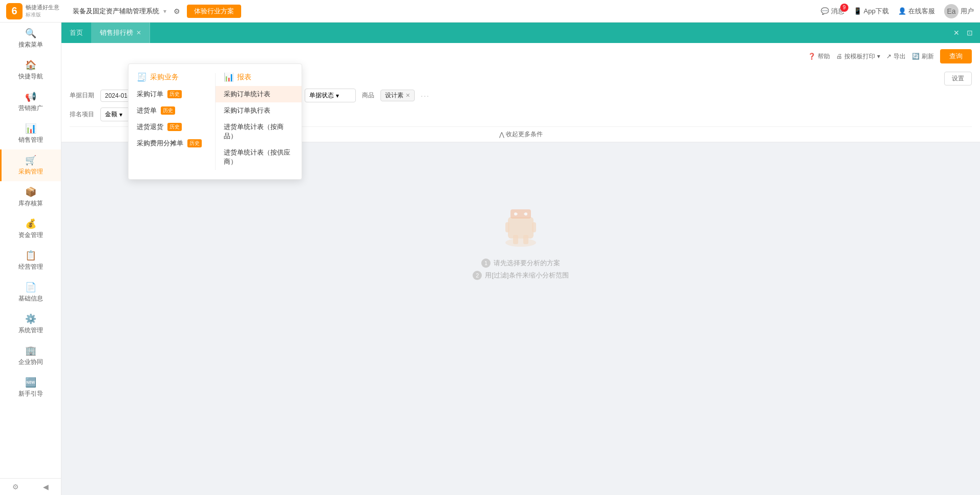 This screenshot has width=980, height=495. What do you see at coordinates (139, 33) in the screenshot?
I see `tab-close-icon: ✕` at bounding box center [139, 33].